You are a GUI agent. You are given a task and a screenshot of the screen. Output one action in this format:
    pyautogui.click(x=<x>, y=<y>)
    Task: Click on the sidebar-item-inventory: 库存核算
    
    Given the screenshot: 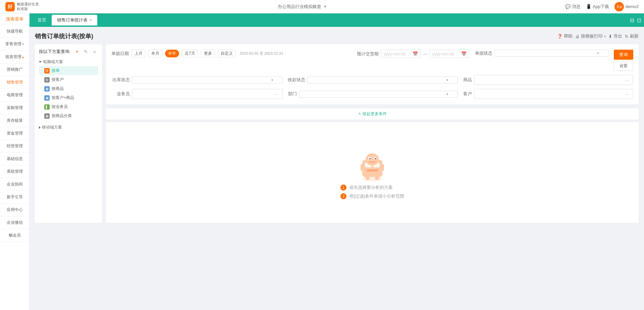 What is the action you would take?
    pyautogui.click(x=15, y=121)
    